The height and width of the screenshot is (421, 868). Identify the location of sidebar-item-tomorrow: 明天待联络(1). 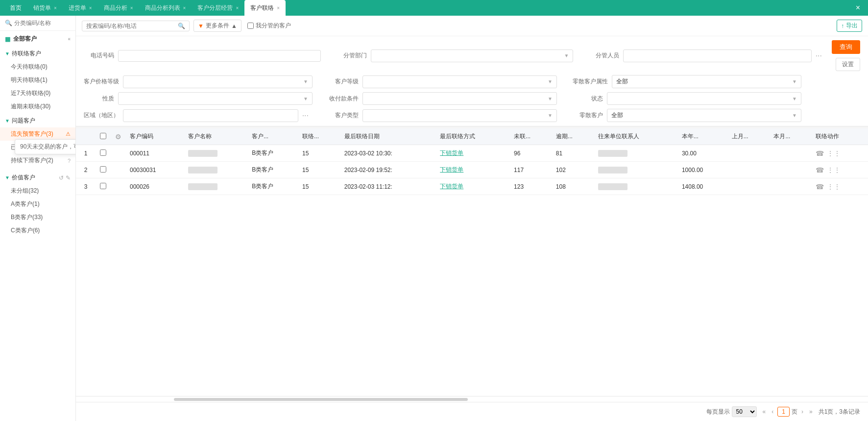
(38, 80).